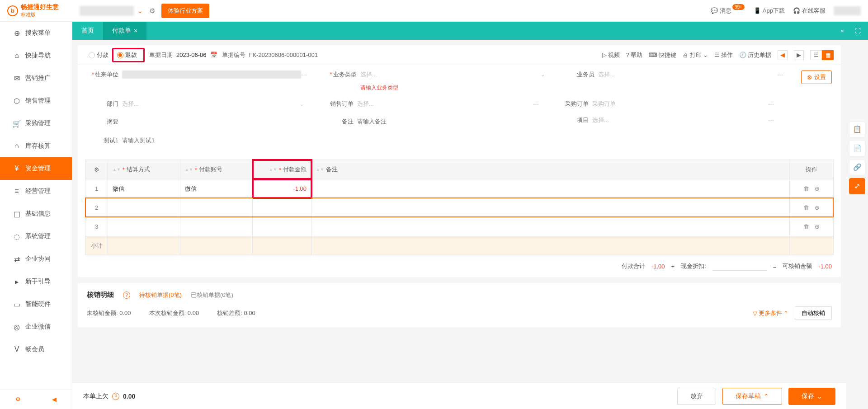 The width and height of the screenshot is (868, 409). I want to click on table-row: 2 🗑⊕, so click(459, 207).